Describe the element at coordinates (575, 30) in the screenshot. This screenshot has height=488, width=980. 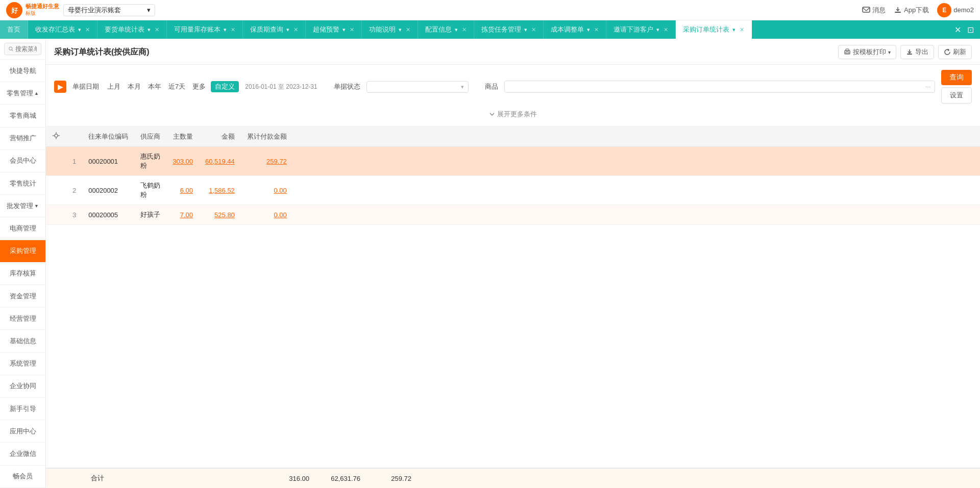
I see `tab-cost-adjust: 成本调整单 ▾ ✕` at that location.